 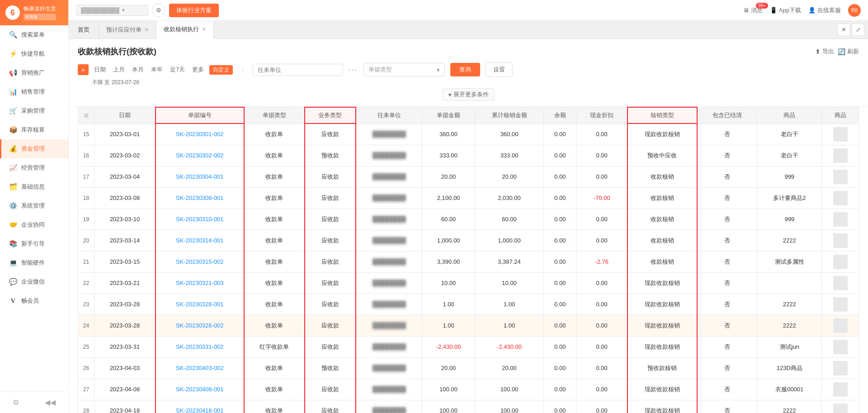 I want to click on workspace-selector: ██████████ ▾, so click(x=112, y=10).